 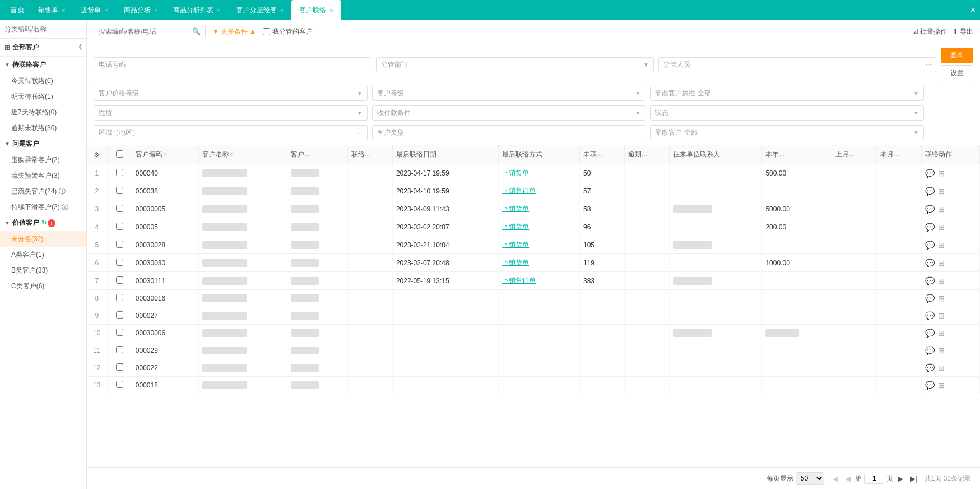 What do you see at coordinates (509, 113) in the screenshot?
I see `payment-field: 收付款条件 ▼` at bounding box center [509, 113].